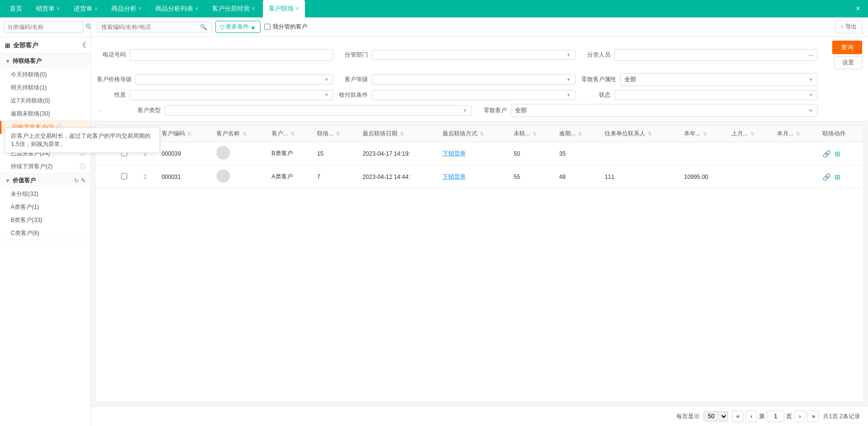 Image resolution: width=868 pixels, height=426 pixels. What do you see at coordinates (127, 9) in the screenshot?
I see `nav-product-analysis: 商品分析 ×` at bounding box center [127, 9].